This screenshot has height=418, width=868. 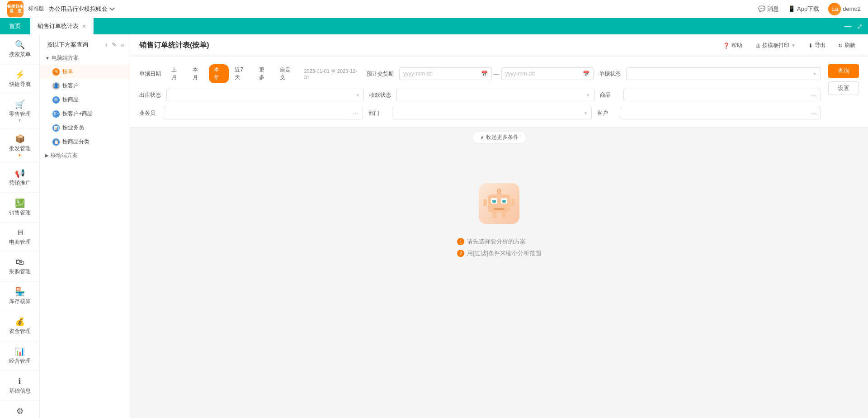 I want to click on payment-dropdown-icon: ▼, so click(x=588, y=95).